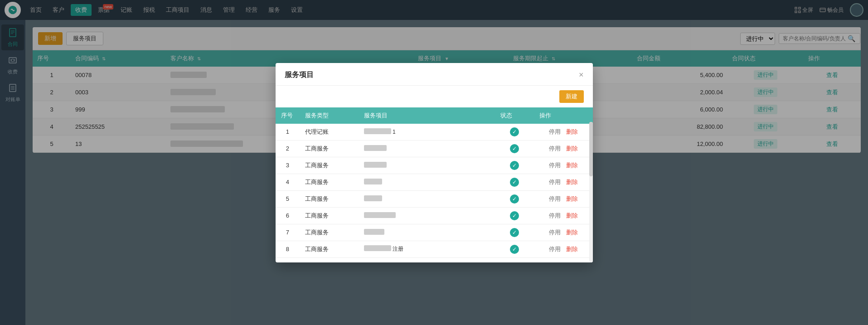  I want to click on modal-header: 服务项目 ×, so click(434, 74).